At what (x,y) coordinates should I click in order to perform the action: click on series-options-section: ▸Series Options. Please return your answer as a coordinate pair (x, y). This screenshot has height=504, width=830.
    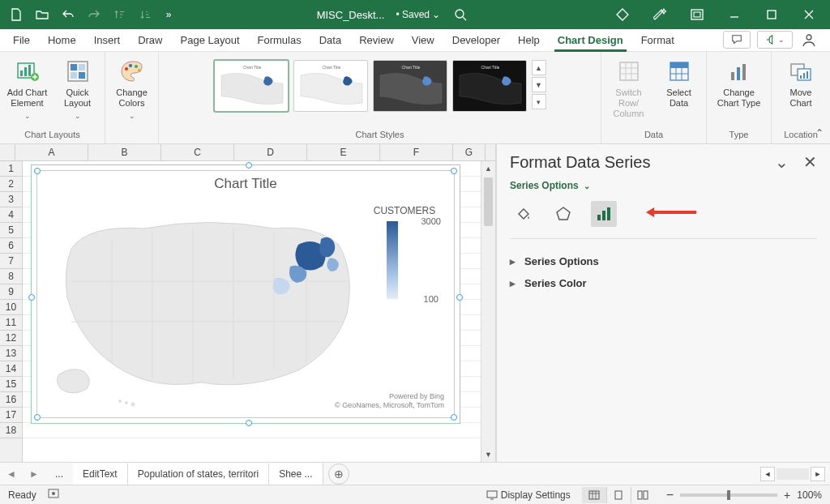
    Looking at the image, I should click on (663, 261).